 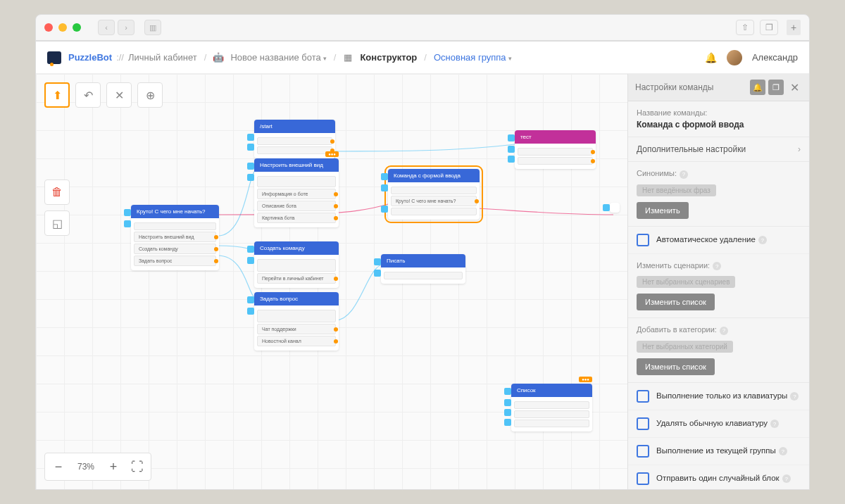 What do you see at coordinates (296, 279) in the screenshot?
I see `node-row: Перейти в личный кабинет` at bounding box center [296, 279].